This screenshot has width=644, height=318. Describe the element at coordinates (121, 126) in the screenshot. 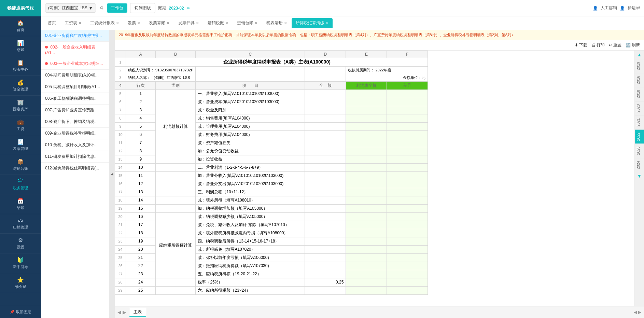

I see `row-num: 9` at that location.